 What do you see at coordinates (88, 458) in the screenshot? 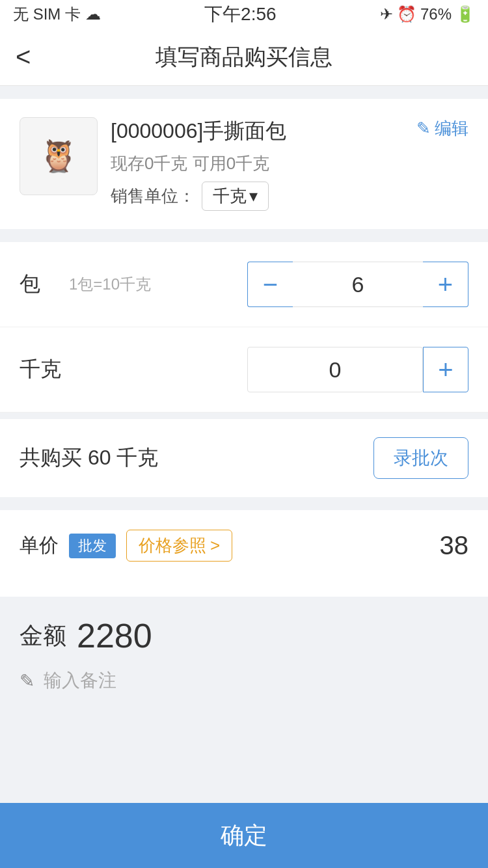
I see `total-label: 共购买 60 千克` at bounding box center [88, 458].